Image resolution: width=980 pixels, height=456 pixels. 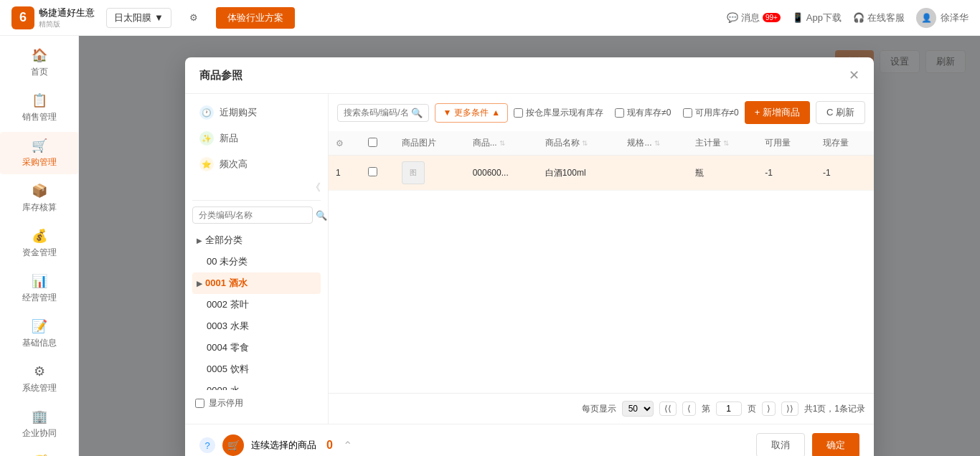 What do you see at coordinates (39, 343) in the screenshot?
I see `sidebar-label-basic: 基础信息` at bounding box center [39, 343].